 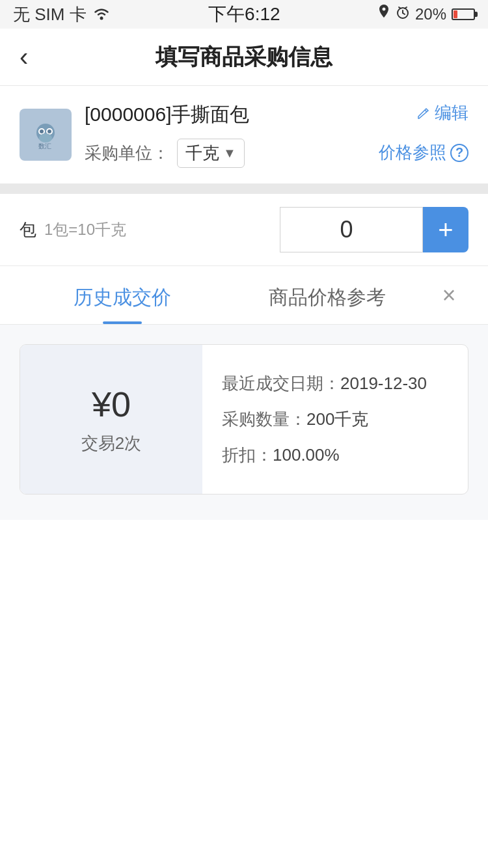 I want to click on battery-icon, so click(x=463, y=14).